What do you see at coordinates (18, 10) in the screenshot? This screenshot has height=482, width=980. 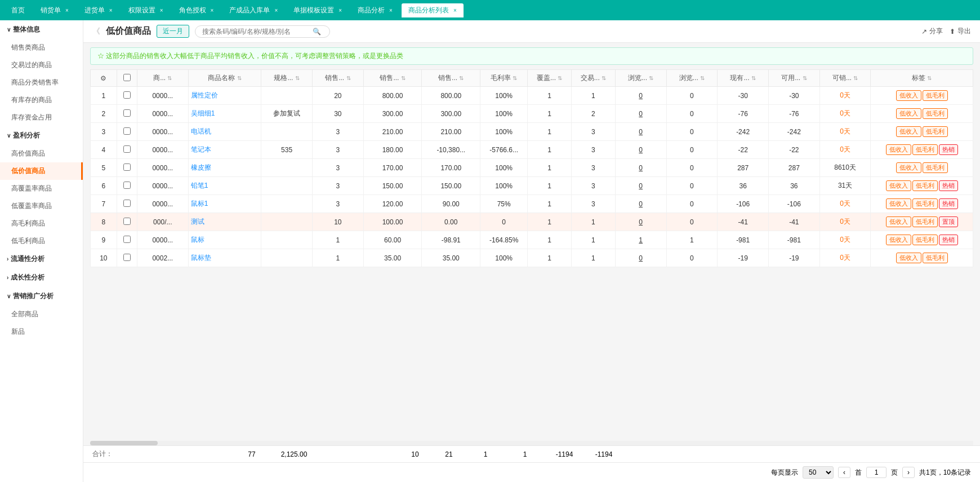 I see `nav-home: 首页` at bounding box center [18, 10].